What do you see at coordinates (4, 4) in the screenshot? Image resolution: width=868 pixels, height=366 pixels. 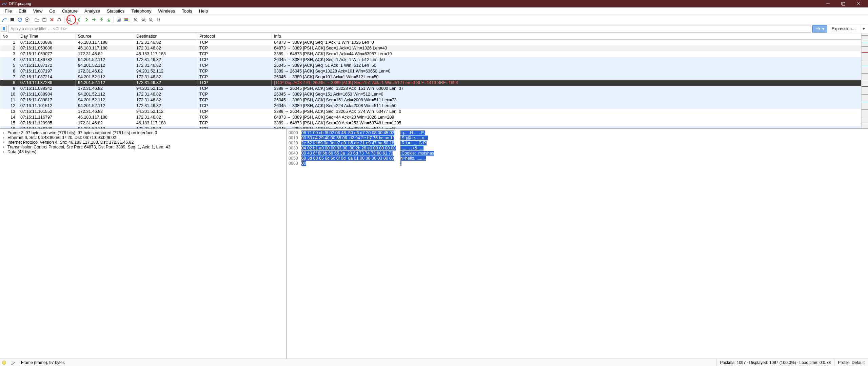 I see `wireshark-icon` at bounding box center [4, 4].